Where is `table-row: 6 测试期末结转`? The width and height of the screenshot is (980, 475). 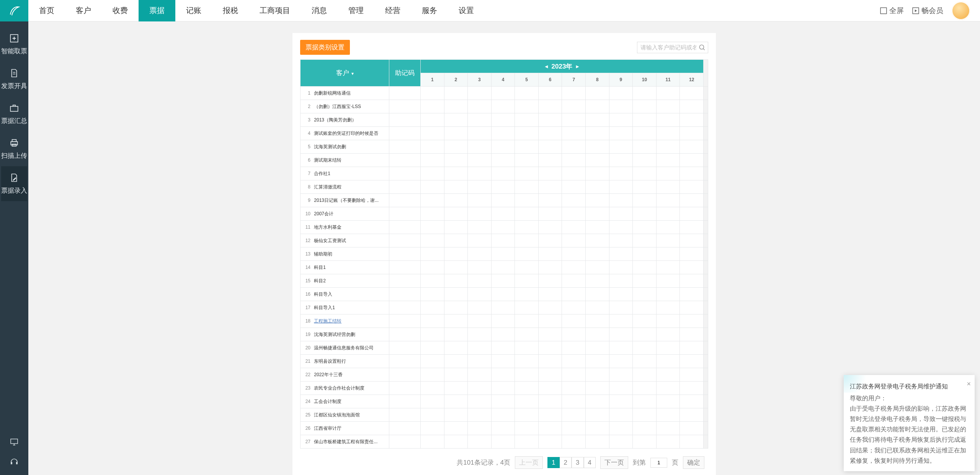 table-row: 6 测试期末结转 is located at coordinates (505, 160).